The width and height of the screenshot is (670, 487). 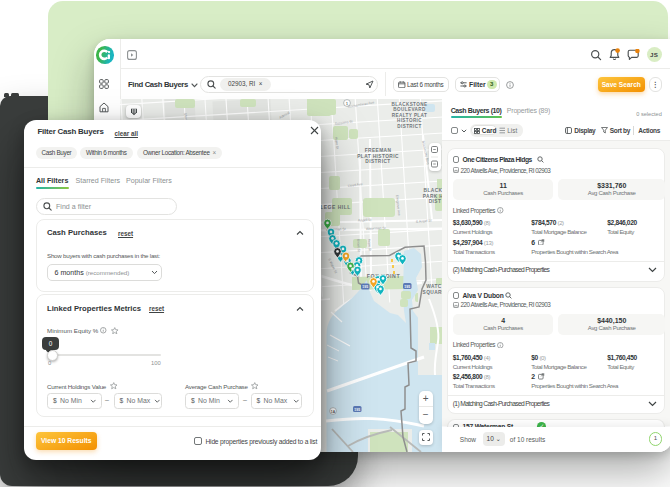 I want to click on svg-text: HISTORIC, so click(x=408, y=120).